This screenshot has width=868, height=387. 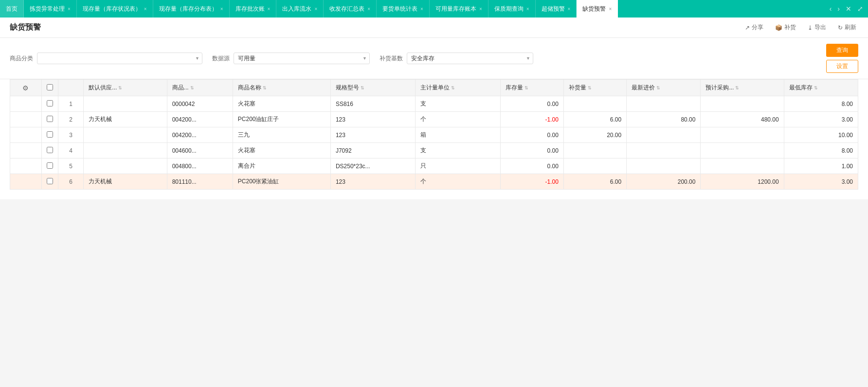 I want to click on nav-tab-1: 拣货异常处理 ×, so click(x=51, y=9).